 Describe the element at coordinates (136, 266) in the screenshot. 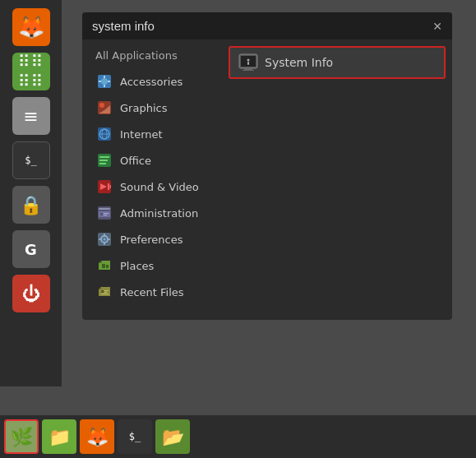

I see `places-label: Places` at that location.